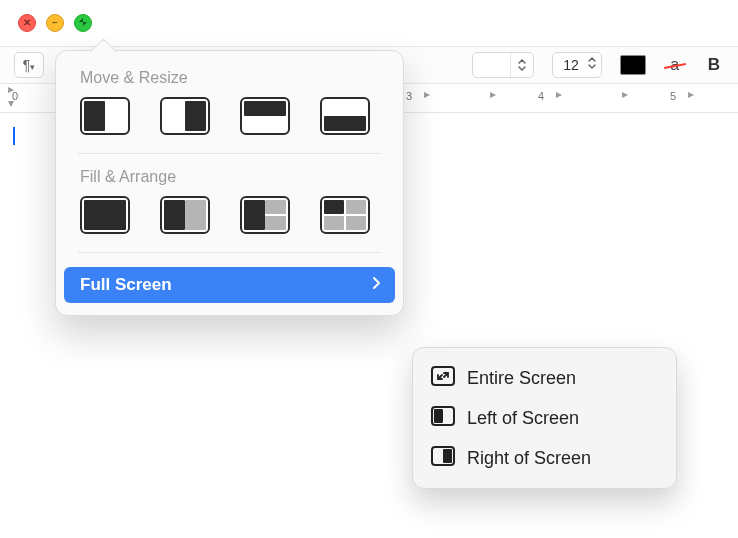 This screenshot has width=738, height=538. Describe the element at coordinates (369, 23) in the screenshot. I see `titlebar: ✕ −` at that location.